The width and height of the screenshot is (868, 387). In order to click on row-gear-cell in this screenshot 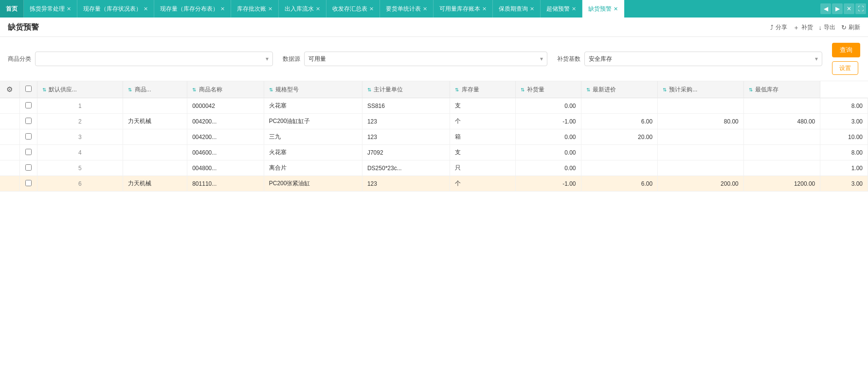, I will do `click(10, 184)`.